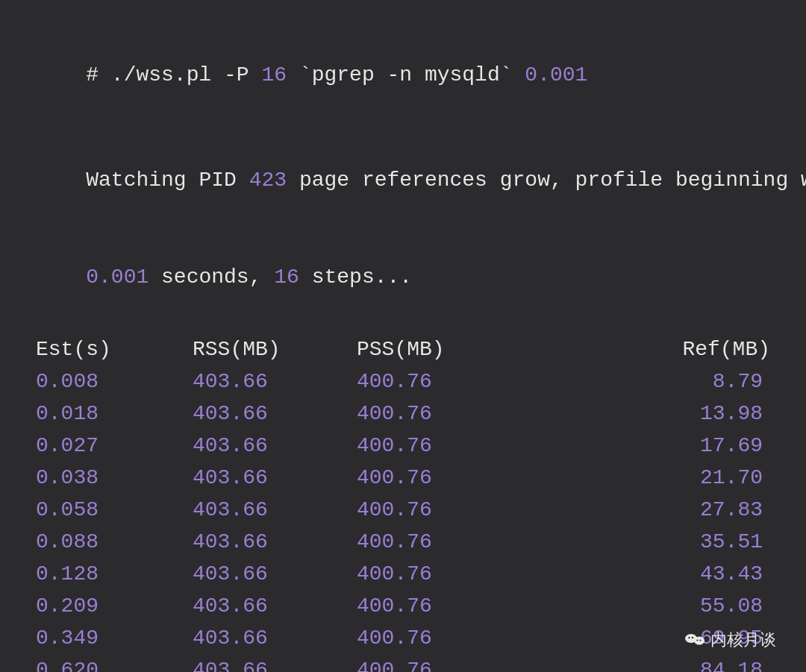  What do you see at coordinates (110, 477) in the screenshot?
I see `table-cell: 0.038` at bounding box center [110, 477].